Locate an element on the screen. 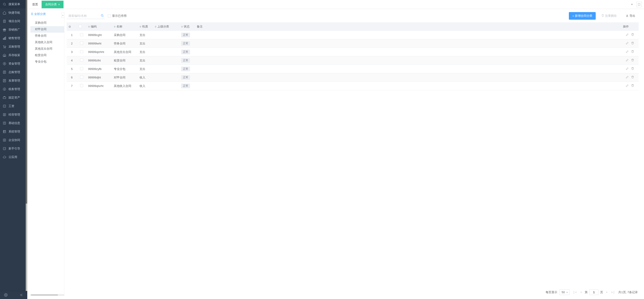  sidebar-item-system: 系统管理 is located at coordinates (14, 132).